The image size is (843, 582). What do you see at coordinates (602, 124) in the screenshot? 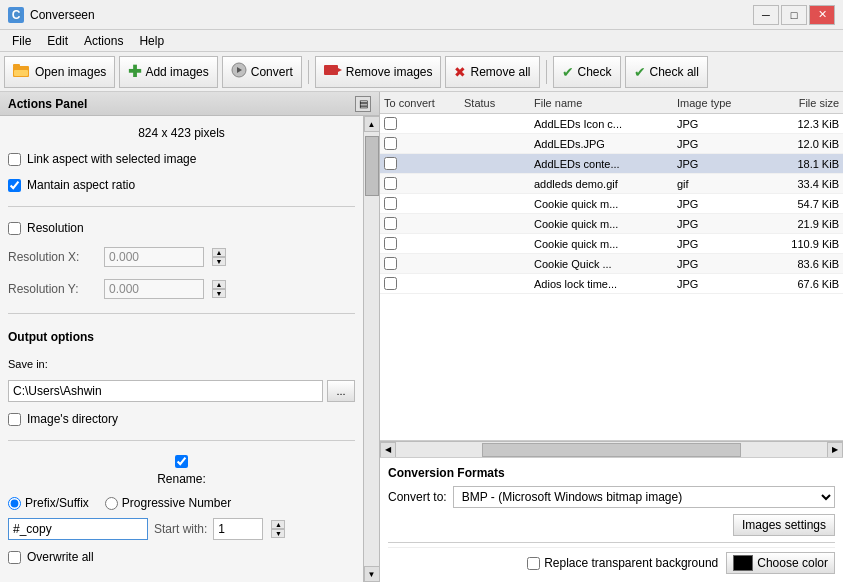
I see `row-filename: AddLEDs Icon c...` at bounding box center [602, 124].